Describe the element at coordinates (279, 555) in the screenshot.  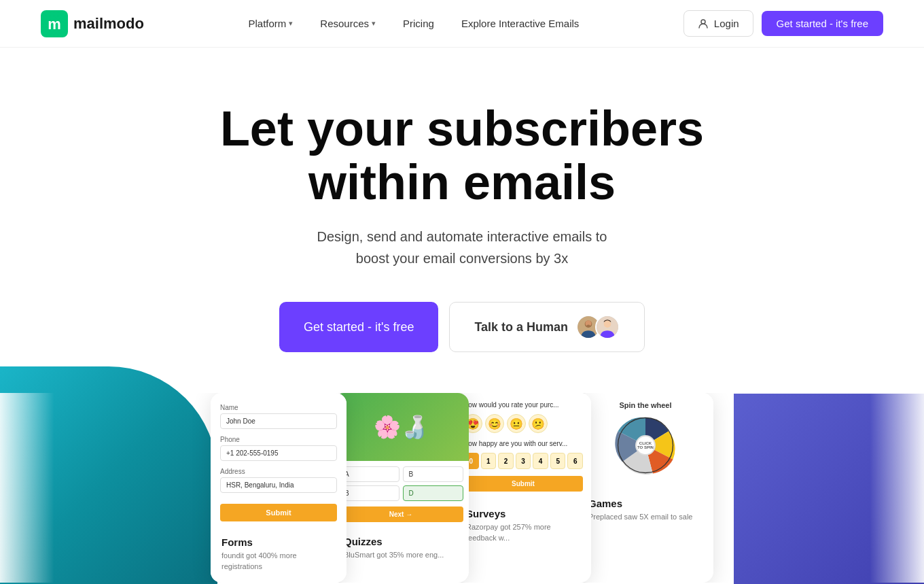
I see `forms-card-footer: Forms foundit got 400% more registration…` at that location.